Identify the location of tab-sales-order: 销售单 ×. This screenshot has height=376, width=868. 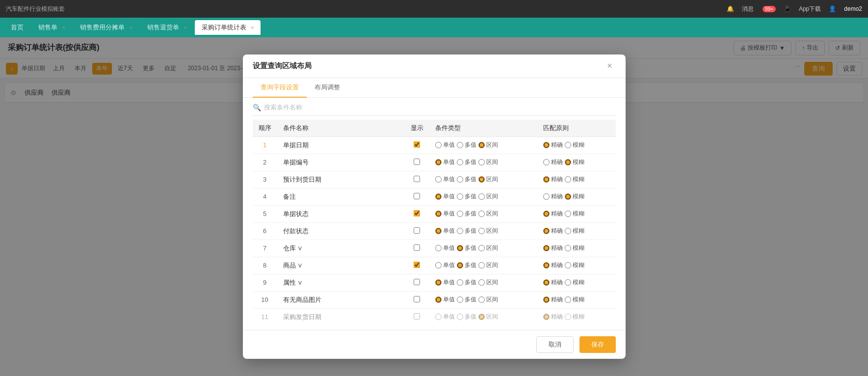
(52, 27).